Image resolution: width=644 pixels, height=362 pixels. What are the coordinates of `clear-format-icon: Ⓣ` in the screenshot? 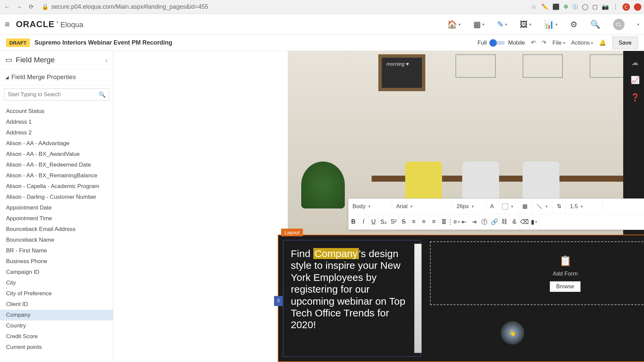 It's located at (484, 222).